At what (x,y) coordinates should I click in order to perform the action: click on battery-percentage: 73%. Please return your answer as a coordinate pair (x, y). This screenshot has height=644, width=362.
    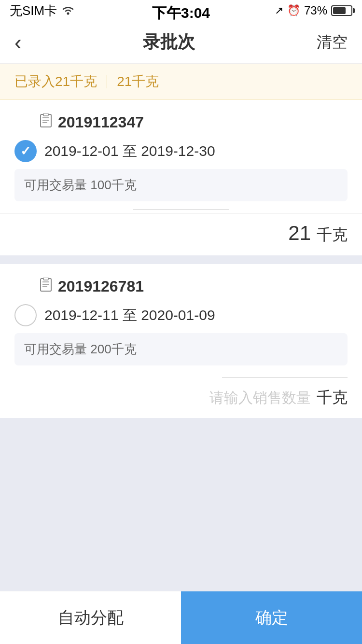
    Looking at the image, I should click on (316, 11).